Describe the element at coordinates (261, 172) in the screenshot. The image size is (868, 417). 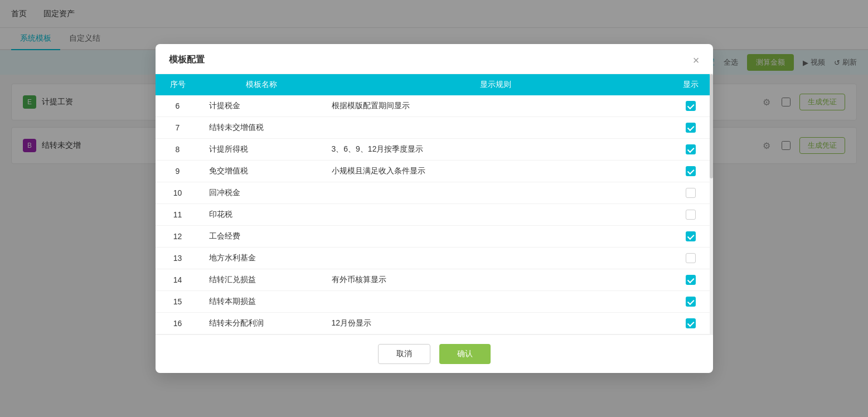
I see `cell-name-3: 免交增值税` at that location.